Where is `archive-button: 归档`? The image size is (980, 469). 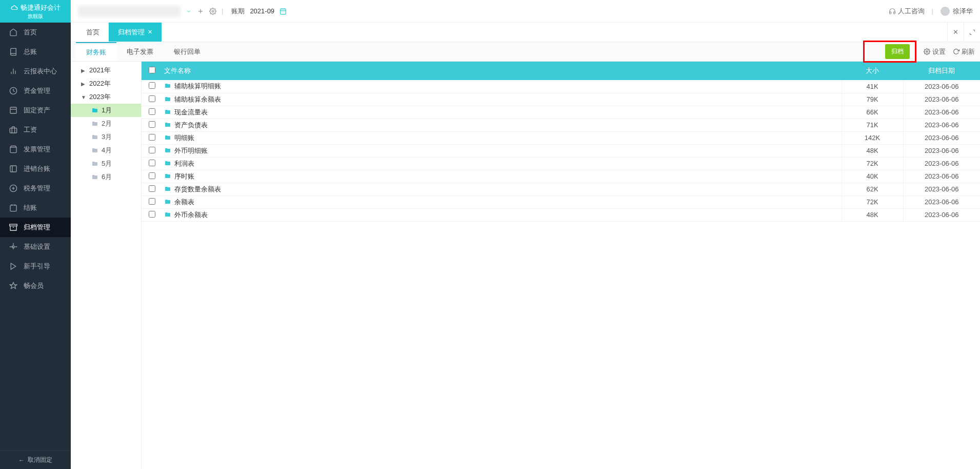
archive-button: 归档 is located at coordinates (897, 51).